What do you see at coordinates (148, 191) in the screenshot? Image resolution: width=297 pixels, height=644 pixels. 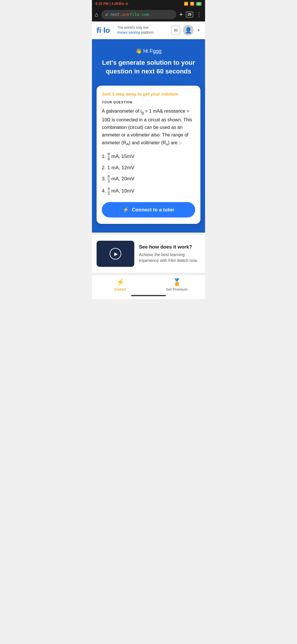 I see `option-4: 4. 43 mA, 10mV` at bounding box center [148, 191].